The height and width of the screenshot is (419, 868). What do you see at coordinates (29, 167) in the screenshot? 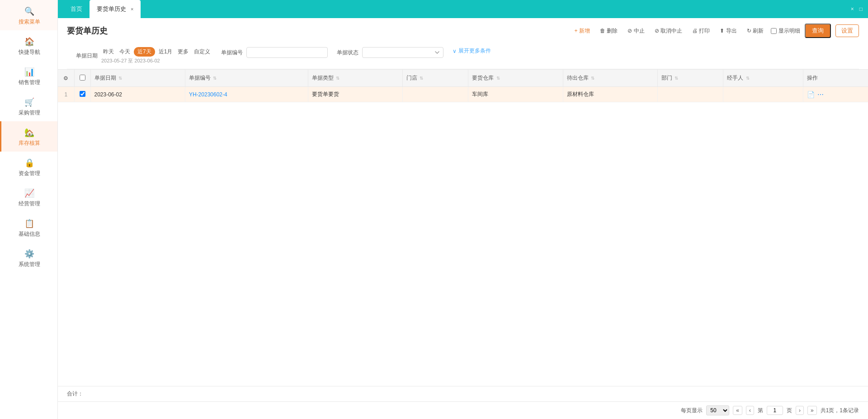
I see `sidebar-item-finance: 🔒 资金管理` at bounding box center [29, 167].